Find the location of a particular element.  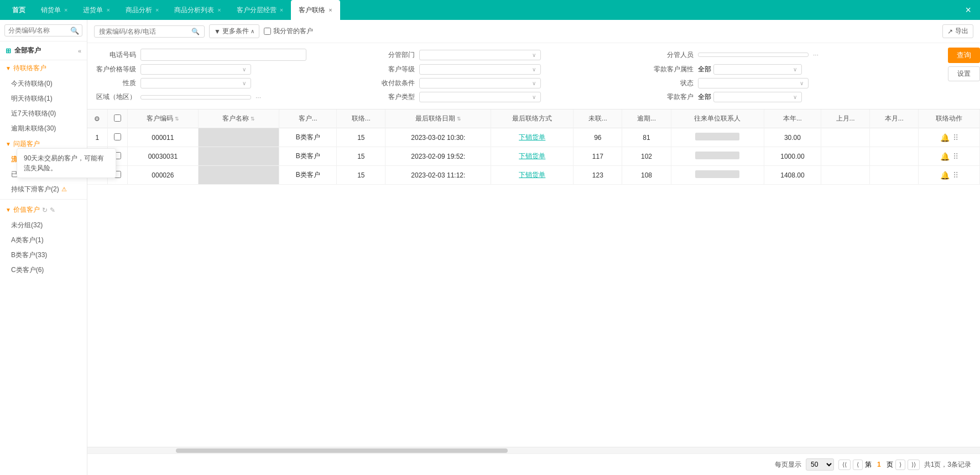

sidebar-section-pending: ▼ 待联络客户 is located at coordinates (43, 69).